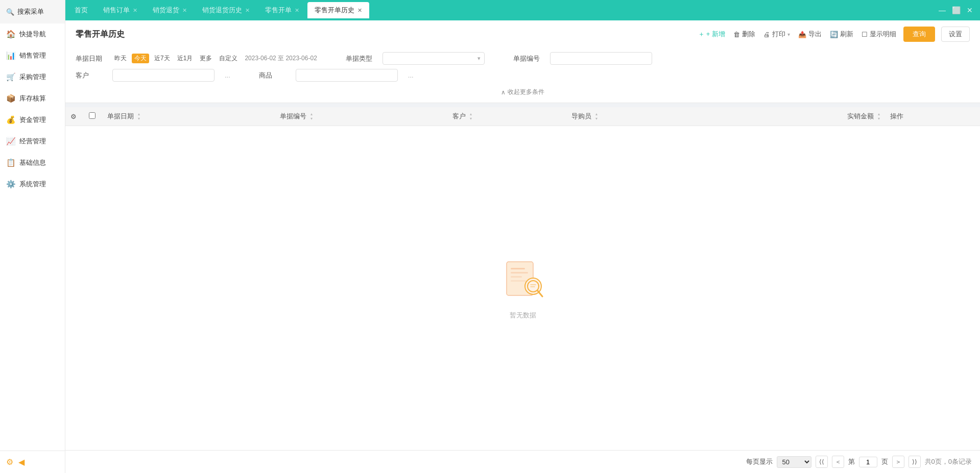  I want to click on tab-retail-open: 零售开单 ✕, so click(282, 10).